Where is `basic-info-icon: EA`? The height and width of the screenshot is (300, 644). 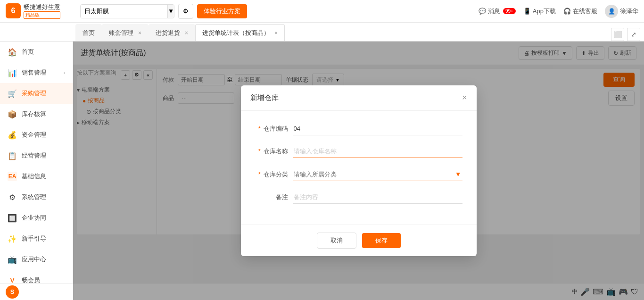 basic-info-icon: EA is located at coordinates (12, 176).